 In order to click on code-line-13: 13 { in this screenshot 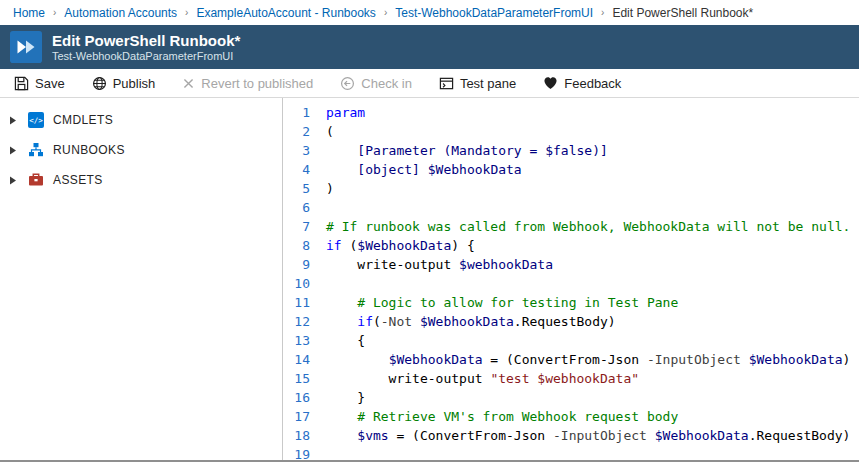, I will do `click(571, 340)`.